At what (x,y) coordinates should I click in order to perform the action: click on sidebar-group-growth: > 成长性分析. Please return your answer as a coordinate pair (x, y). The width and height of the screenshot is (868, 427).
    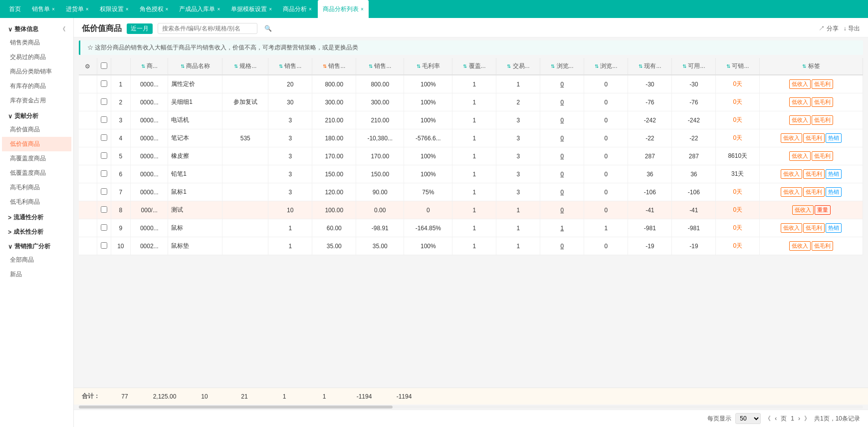
    Looking at the image, I should click on (37, 231).